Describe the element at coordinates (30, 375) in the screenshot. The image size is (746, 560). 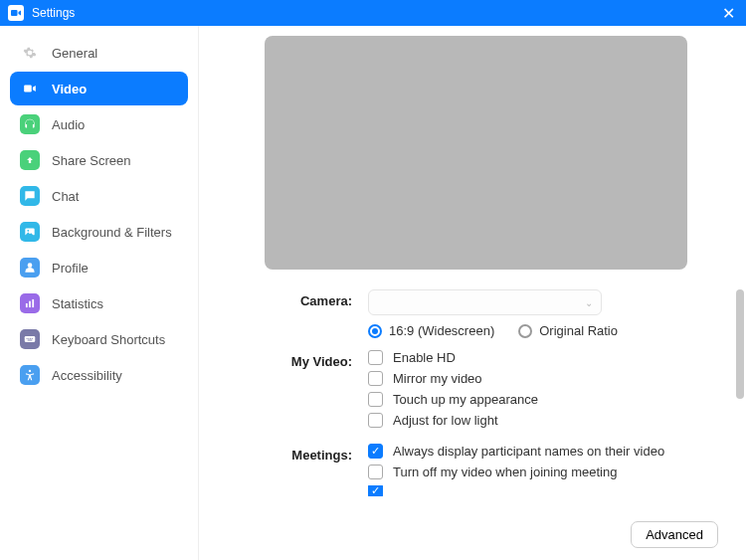
I see `accessibility-icon` at that location.